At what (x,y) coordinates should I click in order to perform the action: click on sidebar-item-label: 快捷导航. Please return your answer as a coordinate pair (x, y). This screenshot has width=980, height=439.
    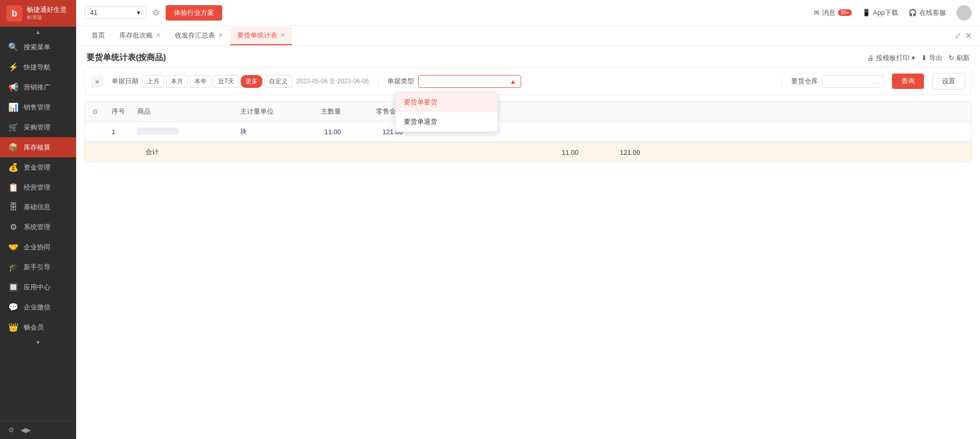
    Looking at the image, I should click on (37, 67).